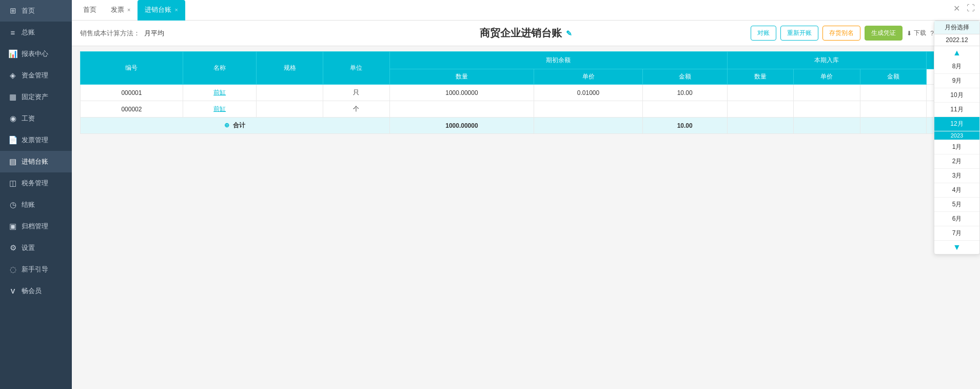 This screenshot has height=389, width=980. Describe the element at coordinates (35, 162) in the screenshot. I see `sidebar-item-label: 进销台账` at that location.